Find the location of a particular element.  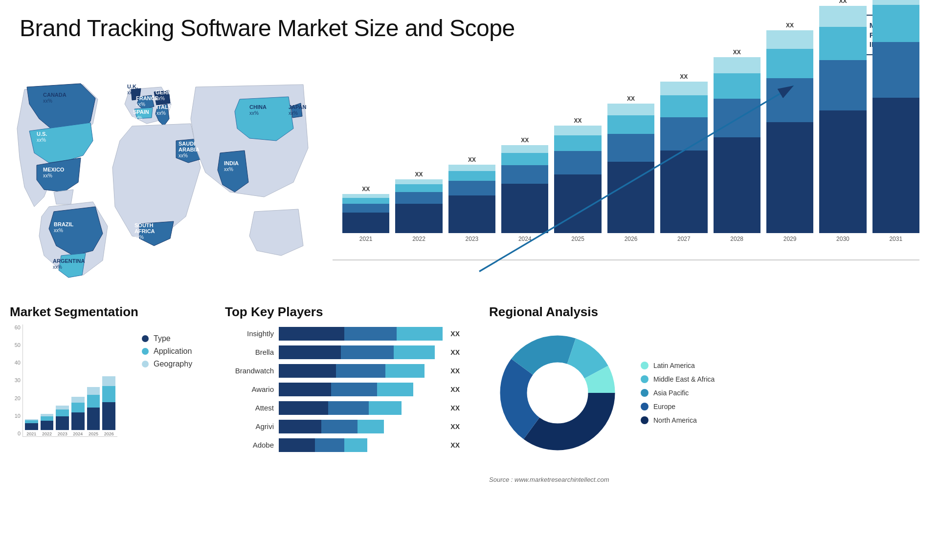

legend-north-america: North America is located at coordinates (678, 420).